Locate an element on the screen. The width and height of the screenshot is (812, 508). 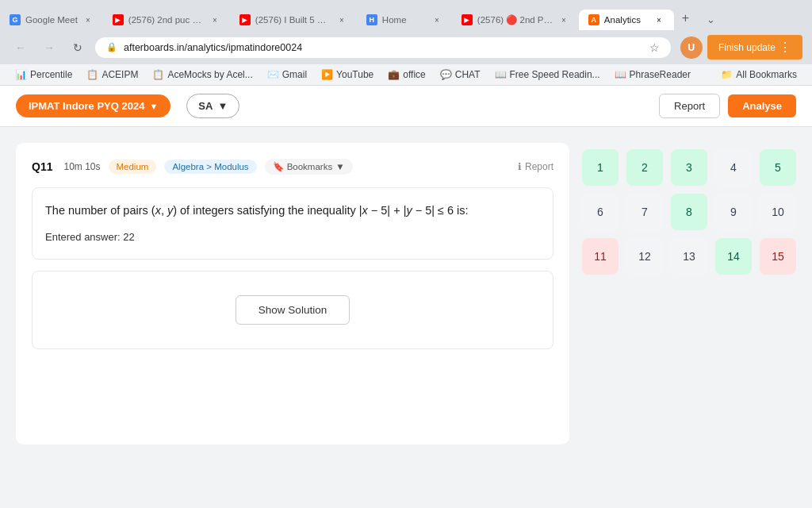
chat-icon: 💬 is located at coordinates (446, 75).